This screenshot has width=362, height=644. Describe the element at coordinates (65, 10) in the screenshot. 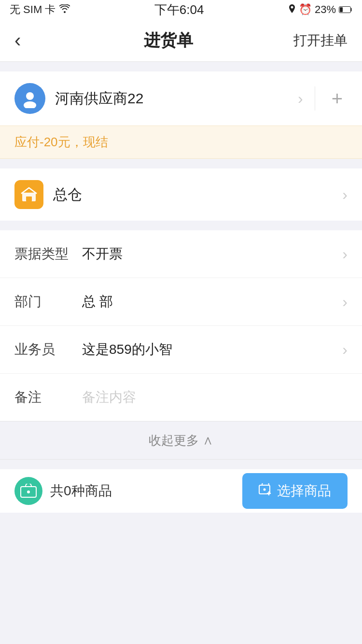

I see `wifi-icon` at that location.